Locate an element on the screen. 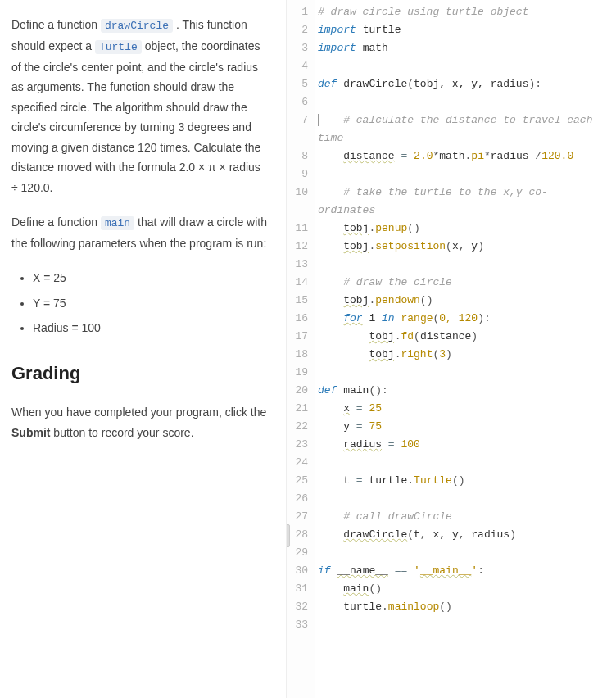 This screenshot has width=616, height=698. code-line: tobj.pendown() is located at coordinates (467, 301).